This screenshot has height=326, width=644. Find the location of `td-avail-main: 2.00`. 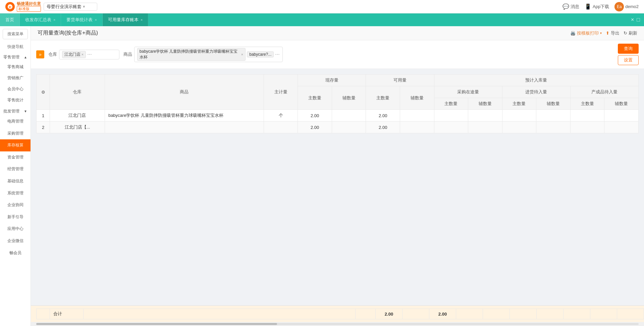

td-avail-main: 2.00 is located at coordinates (383, 115).